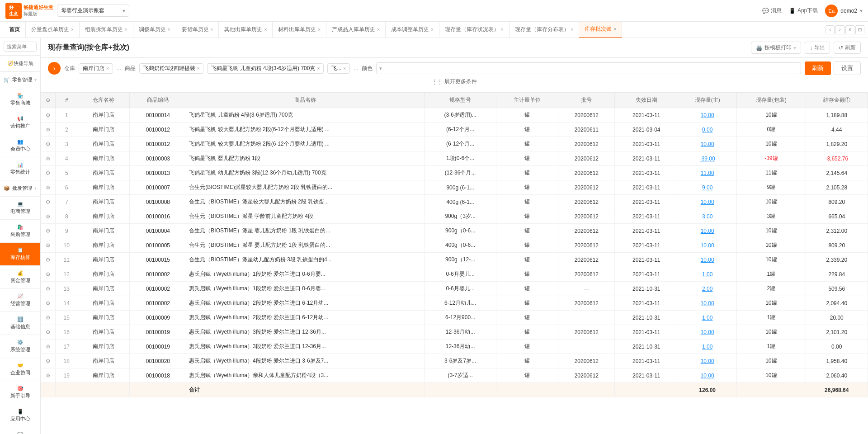  I want to click on td-stock-main-11: 1.00, so click(708, 274).